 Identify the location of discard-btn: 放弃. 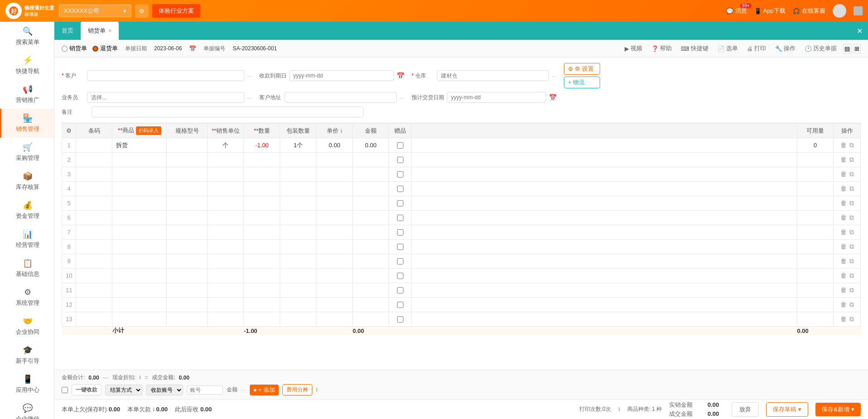
(745, 409).